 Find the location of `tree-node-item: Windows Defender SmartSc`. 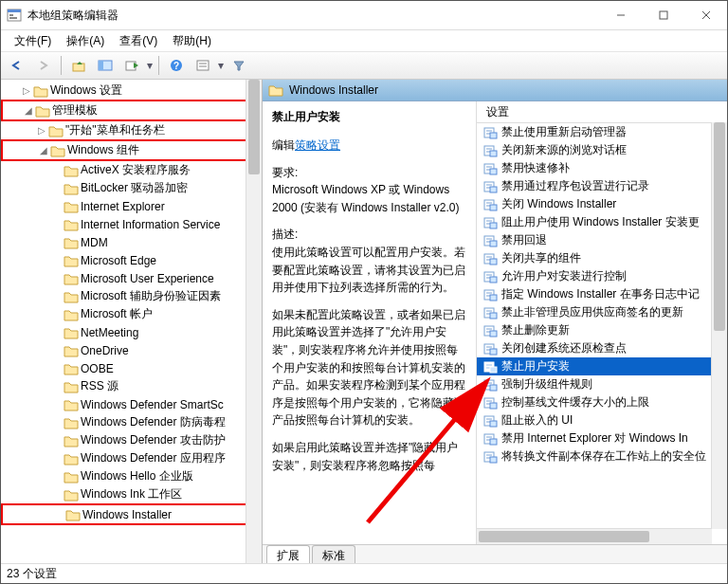

tree-node-item: Windows Defender SmartSc is located at coordinates (131, 404).